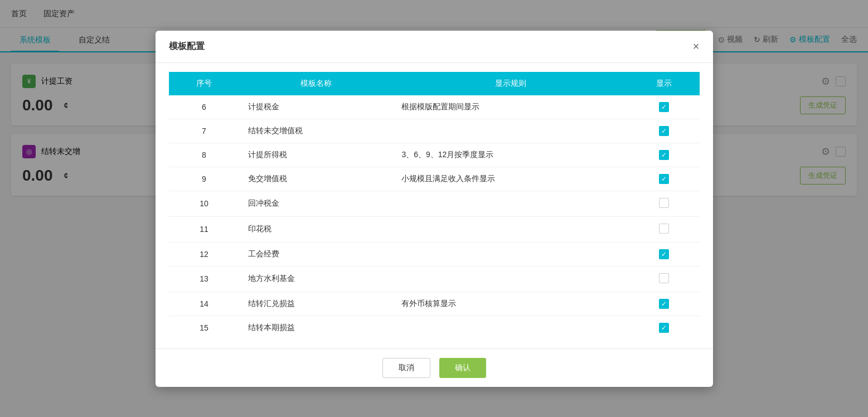 This screenshot has width=868, height=417. I want to click on row-index: 11, so click(204, 229).